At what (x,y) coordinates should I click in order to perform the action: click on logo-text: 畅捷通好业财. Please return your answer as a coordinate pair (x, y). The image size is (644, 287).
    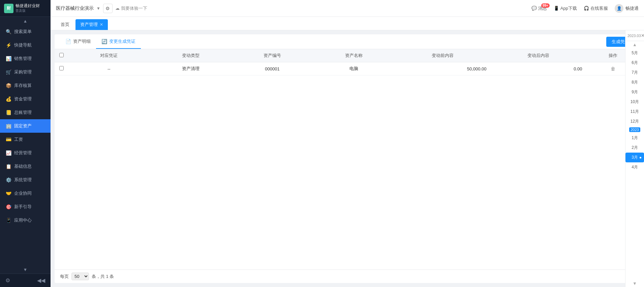
    Looking at the image, I should click on (28, 6).